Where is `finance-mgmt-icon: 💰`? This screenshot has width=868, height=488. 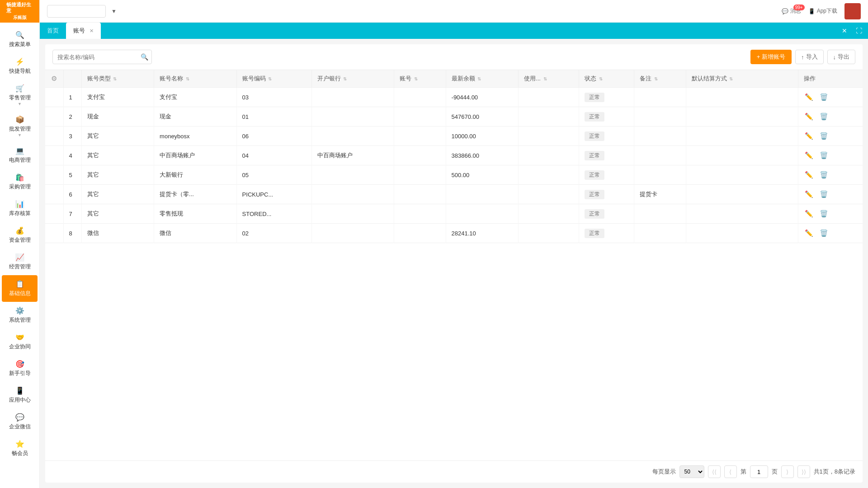 finance-mgmt-icon: 💰 is located at coordinates (20, 230).